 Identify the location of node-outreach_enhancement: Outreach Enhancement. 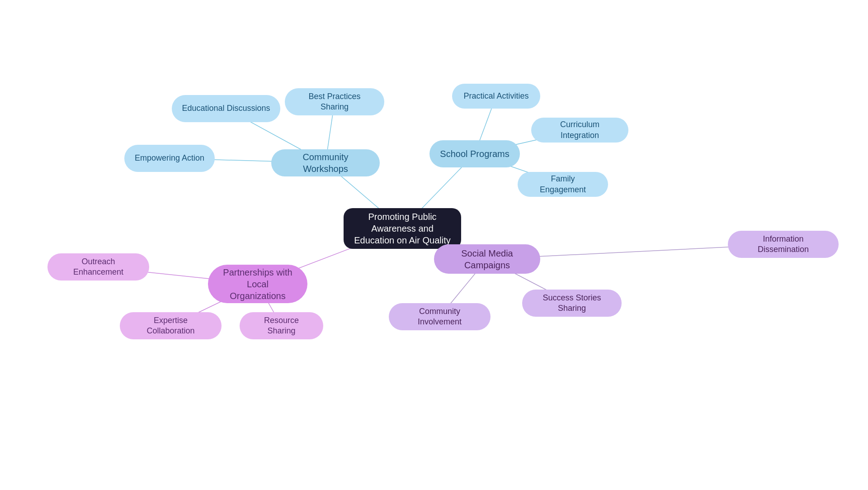
(99, 267).